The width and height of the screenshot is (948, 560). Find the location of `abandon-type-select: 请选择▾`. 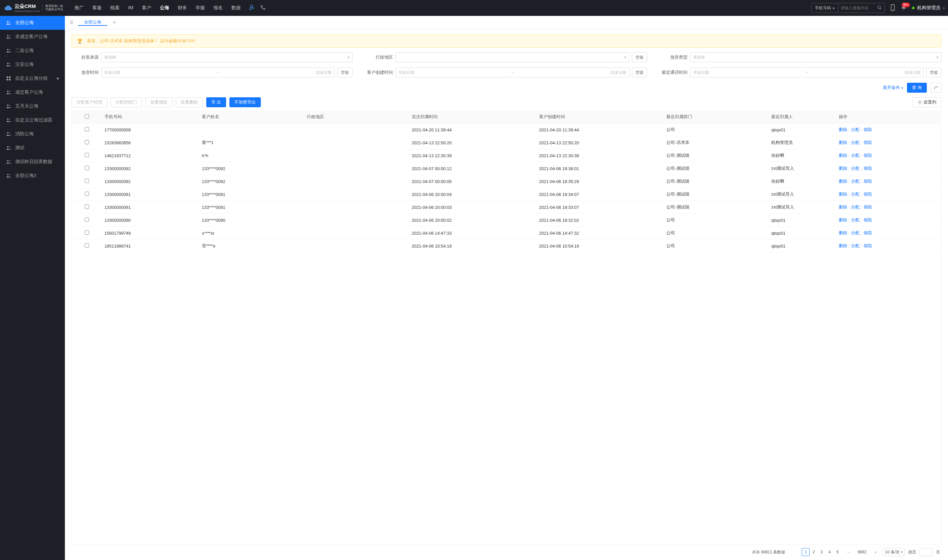

abandon-type-select: 请选择▾ is located at coordinates (816, 57).